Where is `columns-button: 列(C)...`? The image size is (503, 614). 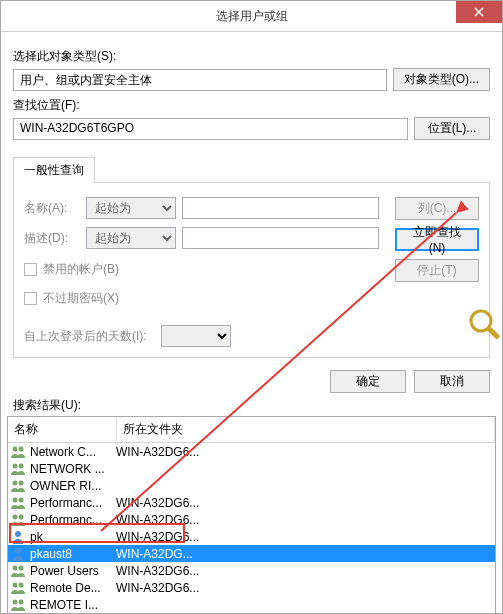 columns-button: 列(C)... is located at coordinates (437, 208).